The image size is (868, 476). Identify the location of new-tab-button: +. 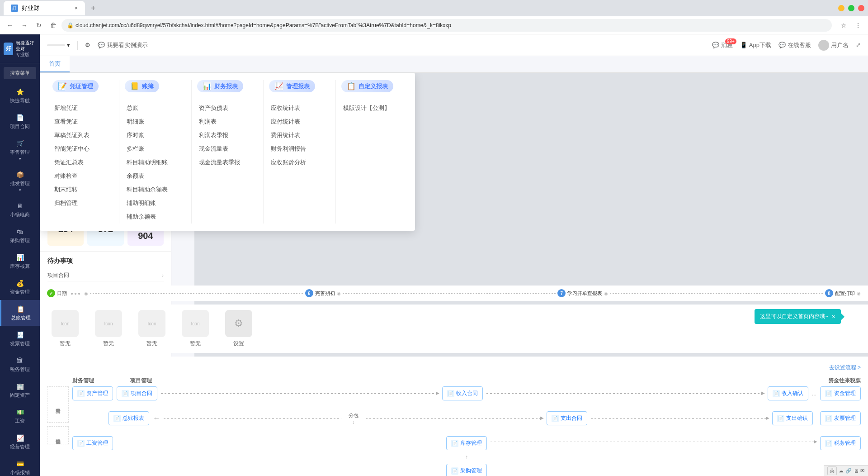
(93, 8).